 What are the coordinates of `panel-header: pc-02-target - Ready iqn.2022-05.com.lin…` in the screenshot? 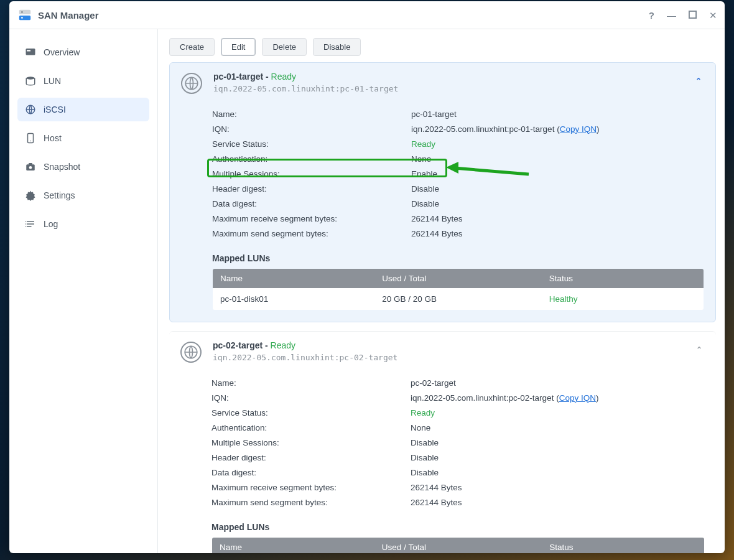 It's located at (443, 352).